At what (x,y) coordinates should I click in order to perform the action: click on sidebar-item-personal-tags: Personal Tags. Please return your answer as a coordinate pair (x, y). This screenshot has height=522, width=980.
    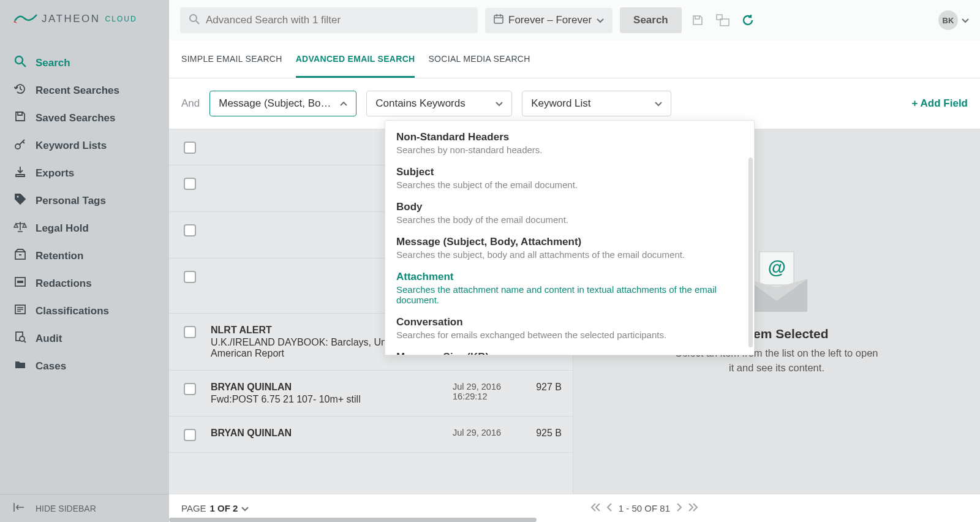
    Looking at the image, I should click on (85, 201).